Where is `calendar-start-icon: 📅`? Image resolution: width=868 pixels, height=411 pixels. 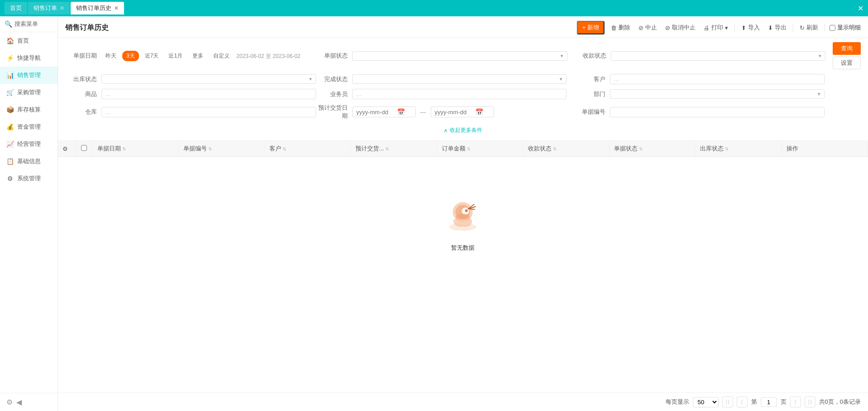 calendar-start-icon: 📅 is located at coordinates (401, 112).